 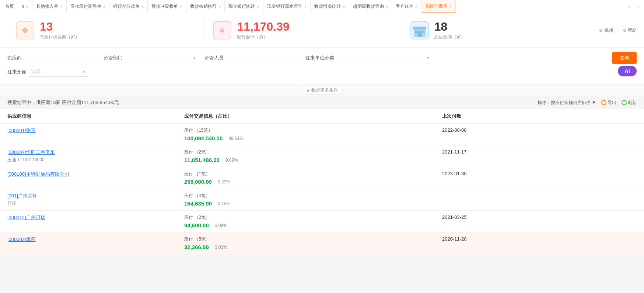 What do you see at coordinates (162, 58) in the screenshot?
I see `dept-filter-select: ▼` at bounding box center [162, 58].